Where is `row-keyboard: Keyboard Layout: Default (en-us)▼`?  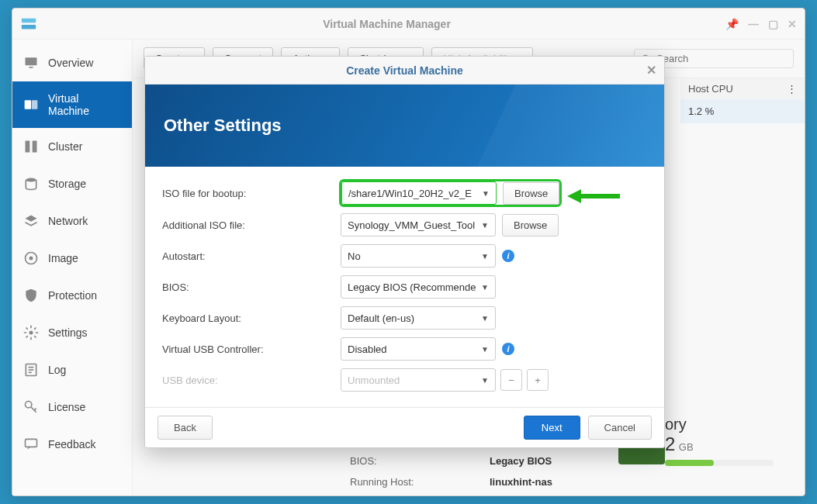 row-keyboard: Keyboard Layout: Default (en-us)▼ is located at coordinates (405, 318).